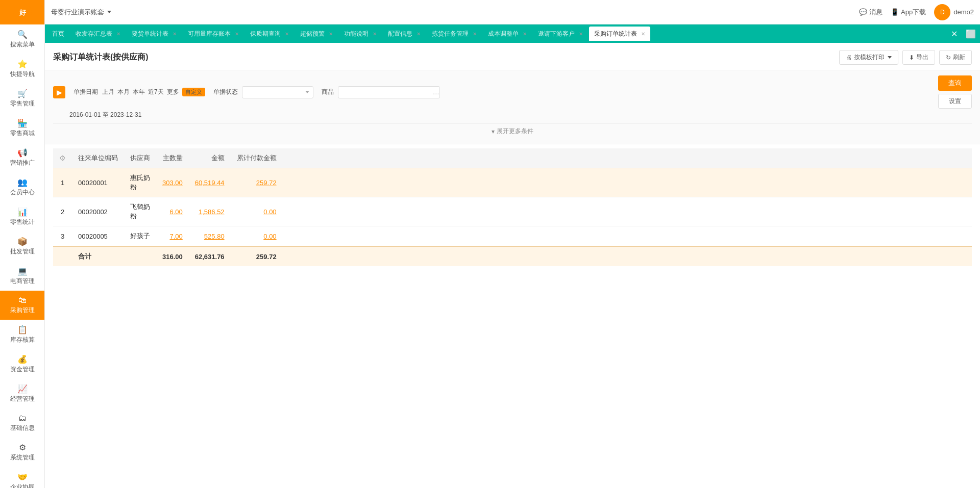 This screenshot has width=980, height=488. I want to click on shortcut-last-7-days: 近7天, so click(156, 92).